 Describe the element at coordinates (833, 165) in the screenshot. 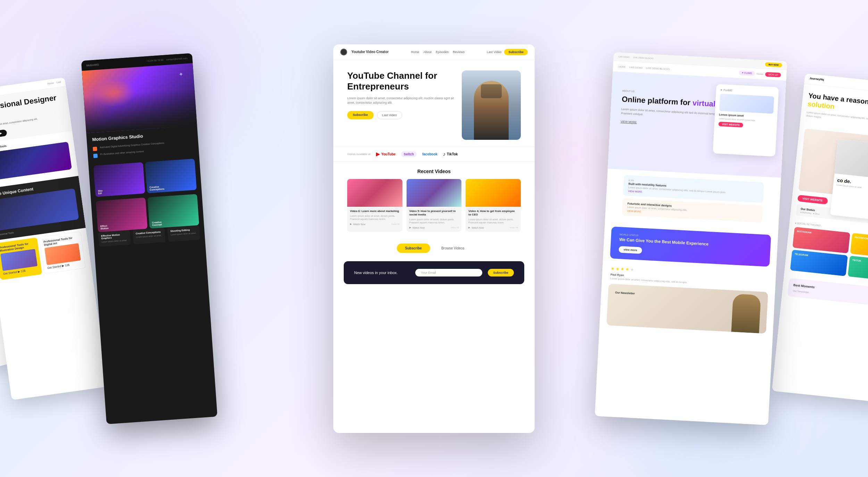

I see `far-right-image-area: co.de. Lorem ipsum dolor sit amet` at that location.